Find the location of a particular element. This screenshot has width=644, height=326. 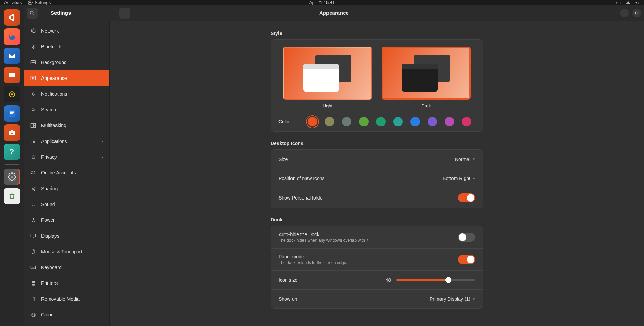

lock-icon is located at coordinates (33, 157).